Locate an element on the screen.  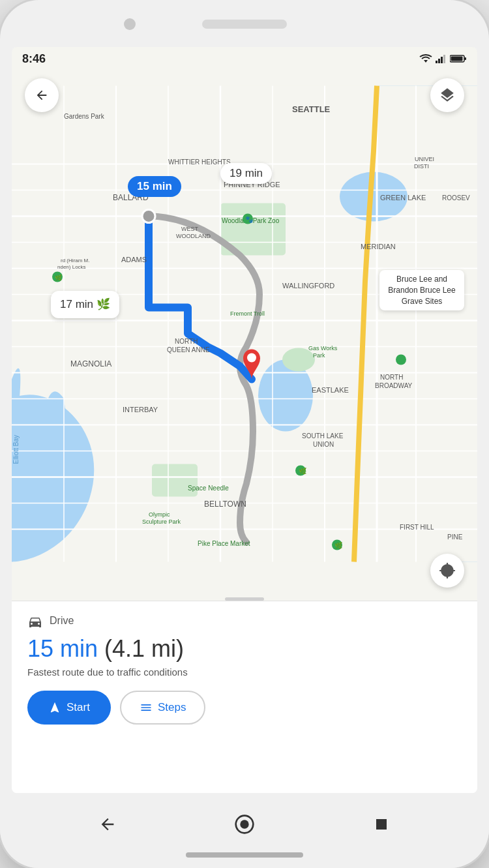
phone-camera is located at coordinates (130, 24).